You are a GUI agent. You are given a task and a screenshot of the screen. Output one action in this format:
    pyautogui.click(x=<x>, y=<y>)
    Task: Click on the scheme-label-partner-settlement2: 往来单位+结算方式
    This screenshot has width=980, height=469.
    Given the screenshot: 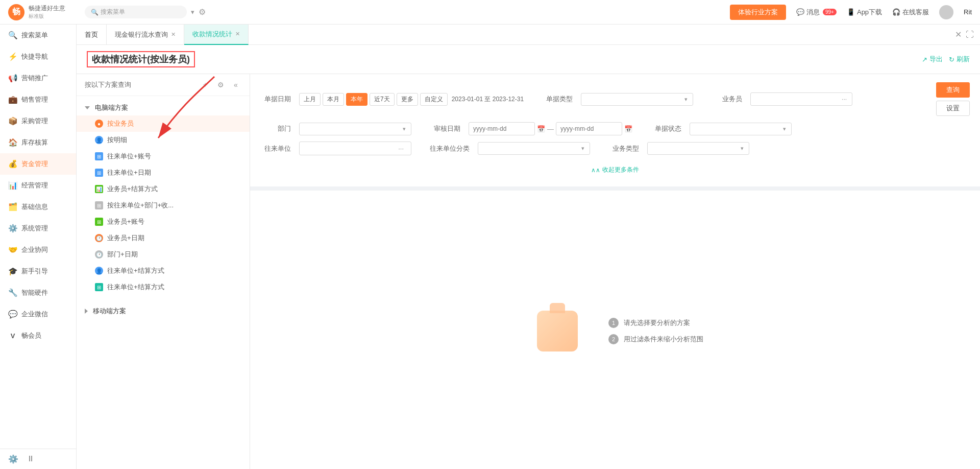 What is the action you would take?
    pyautogui.click(x=136, y=287)
    